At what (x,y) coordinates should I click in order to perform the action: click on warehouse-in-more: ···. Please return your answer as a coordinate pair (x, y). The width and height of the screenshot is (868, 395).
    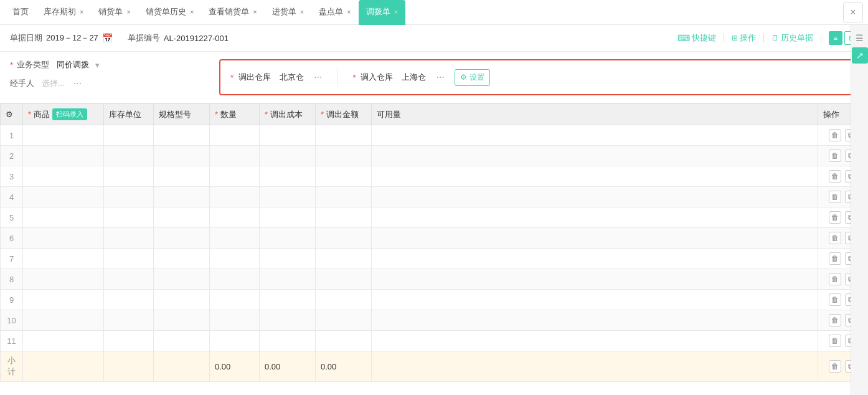
    Looking at the image, I should click on (440, 77).